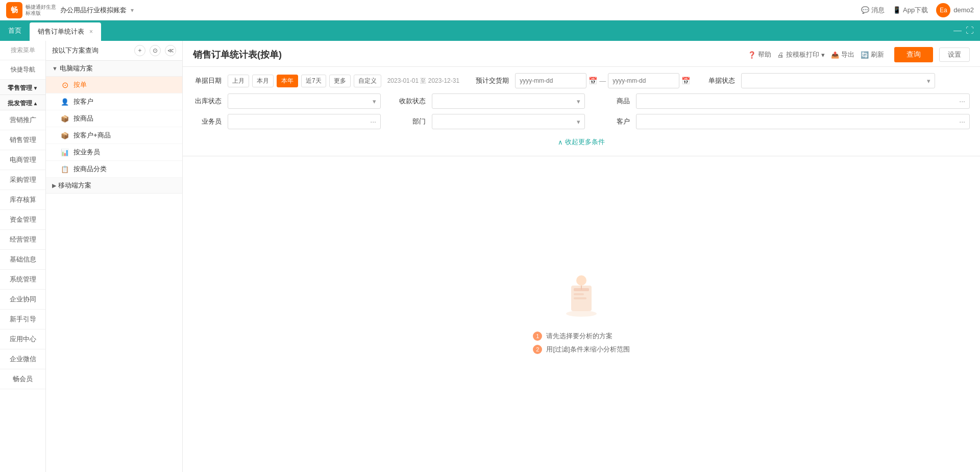 The height and width of the screenshot is (472, 980). I want to click on more-btn: 更多, so click(340, 81).